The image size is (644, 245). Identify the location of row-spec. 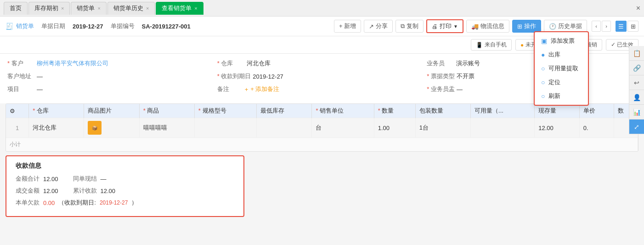
(225, 128).